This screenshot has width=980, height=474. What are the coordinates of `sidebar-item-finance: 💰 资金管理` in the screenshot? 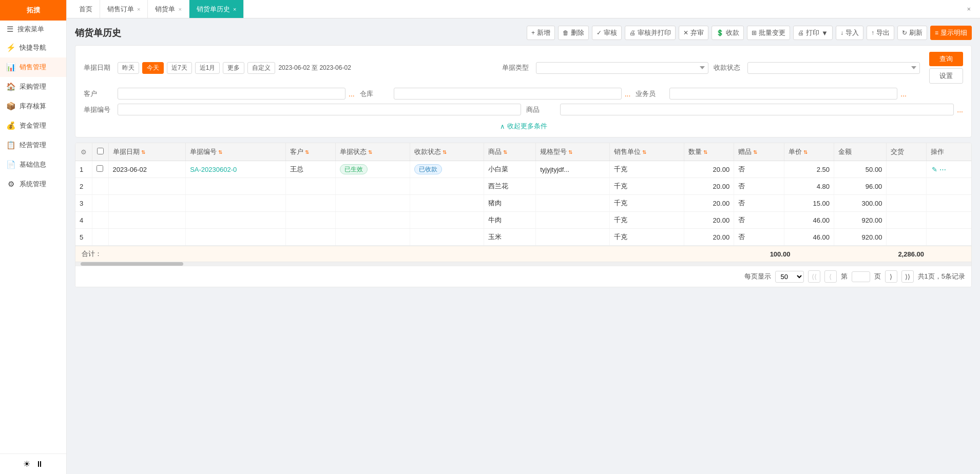 It's located at (33, 126).